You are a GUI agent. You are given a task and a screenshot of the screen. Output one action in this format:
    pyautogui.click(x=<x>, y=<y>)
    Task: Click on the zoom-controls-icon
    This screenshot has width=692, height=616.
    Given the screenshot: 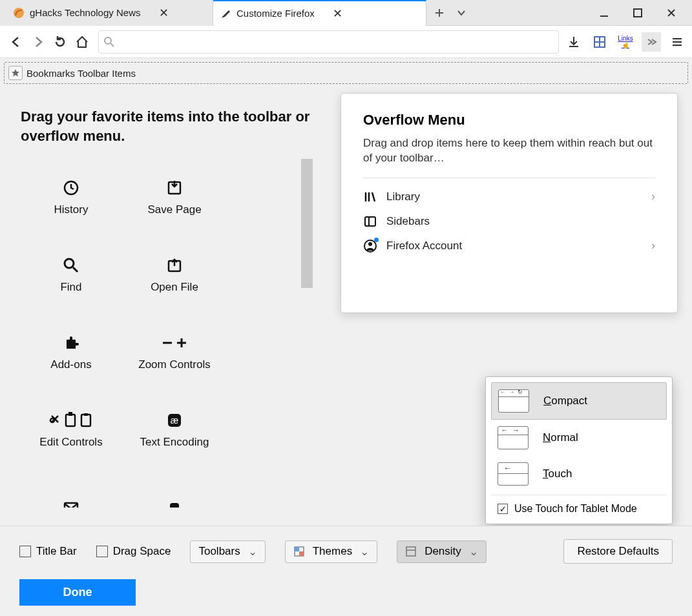 What is the action you would take?
    pyautogui.click(x=174, y=343)
    